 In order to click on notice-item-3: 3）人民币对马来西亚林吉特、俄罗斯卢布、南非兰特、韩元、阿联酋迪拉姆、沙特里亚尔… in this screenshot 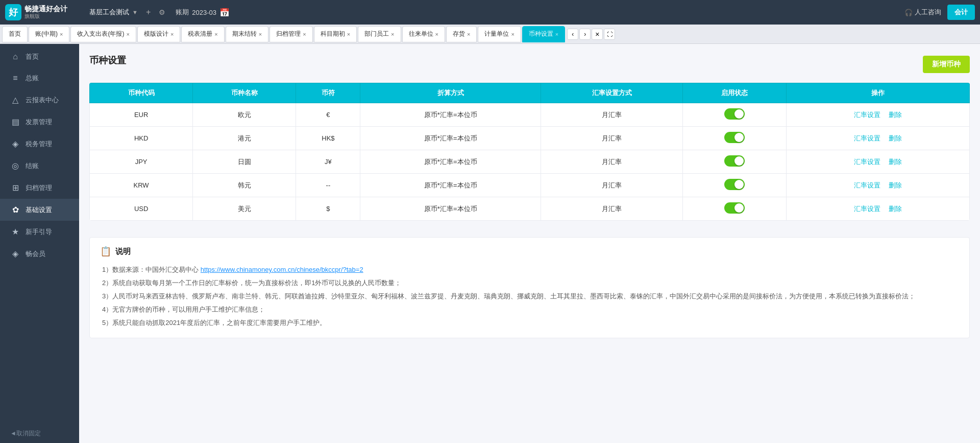, I will do `click(530, 296)`.